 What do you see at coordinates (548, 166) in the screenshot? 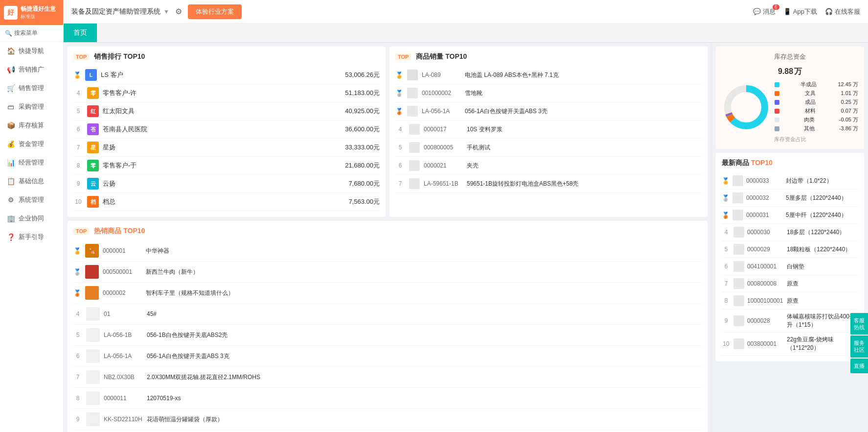
I see `table-row: 6 0000021 夹壳` at bounding box center [548, 166].